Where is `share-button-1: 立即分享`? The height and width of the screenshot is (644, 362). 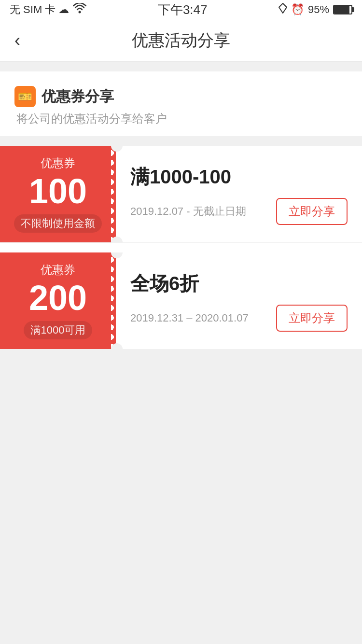
share-button-1: 立即分享 is located at coordinates (312, 211).